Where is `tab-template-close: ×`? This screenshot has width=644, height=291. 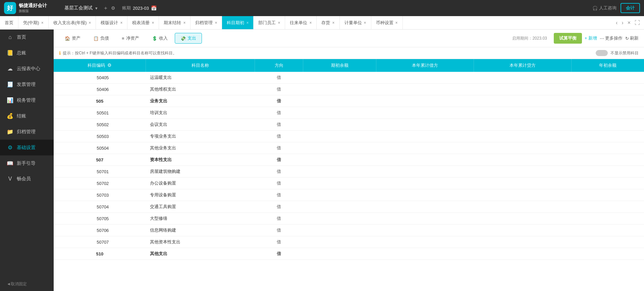
tab-template-close: × is located at coordinates (121, 23).